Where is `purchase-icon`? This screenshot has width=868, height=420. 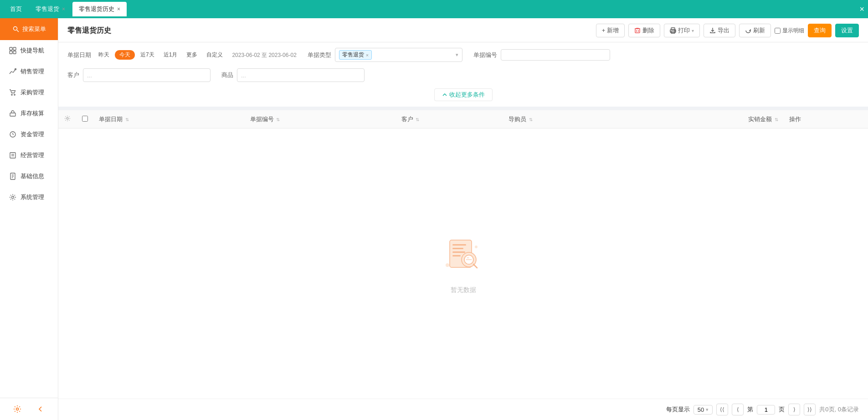 purchase-icon is located at coordinates (13, 92).